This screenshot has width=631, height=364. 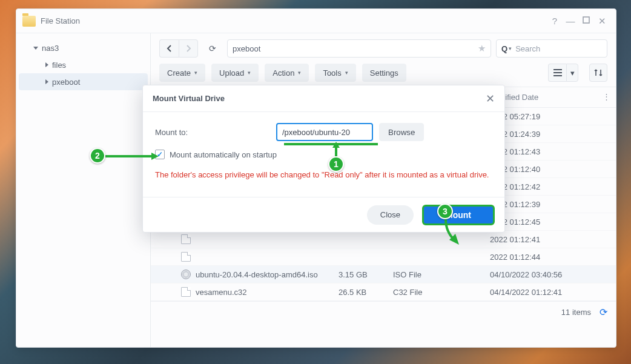 I want to click on close-window-button: ✕, so click(x=602, y=21).